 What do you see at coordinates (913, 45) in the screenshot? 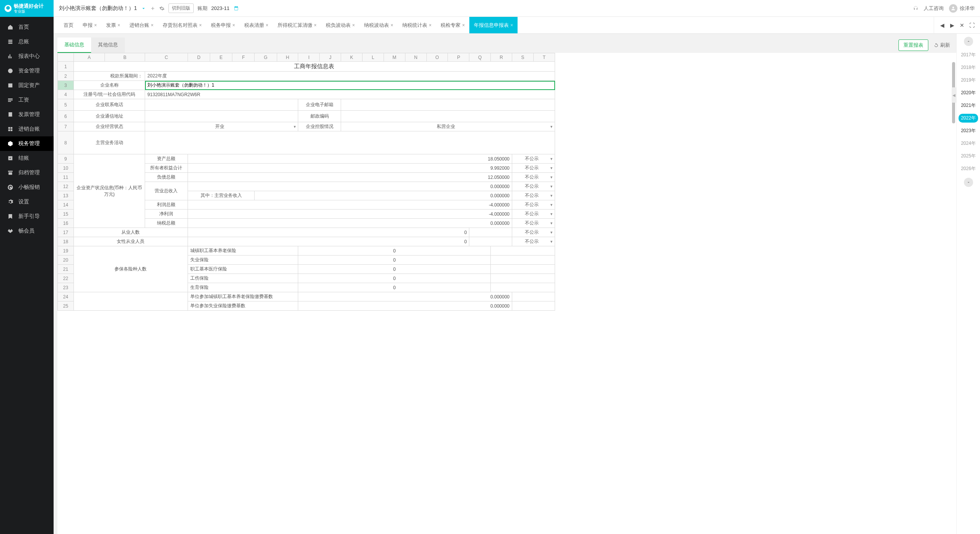
I see `reset-report-button: 重置报表` at bounding box center [913, 45].